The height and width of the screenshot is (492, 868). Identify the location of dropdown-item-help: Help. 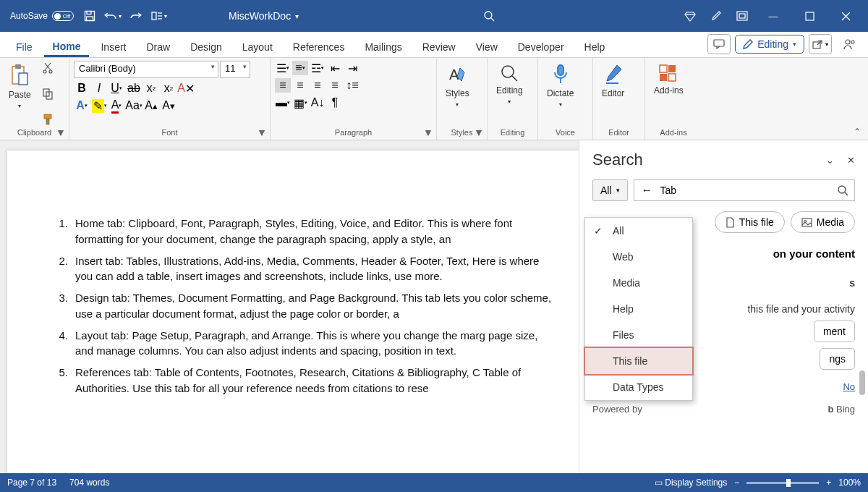
(639, 309).